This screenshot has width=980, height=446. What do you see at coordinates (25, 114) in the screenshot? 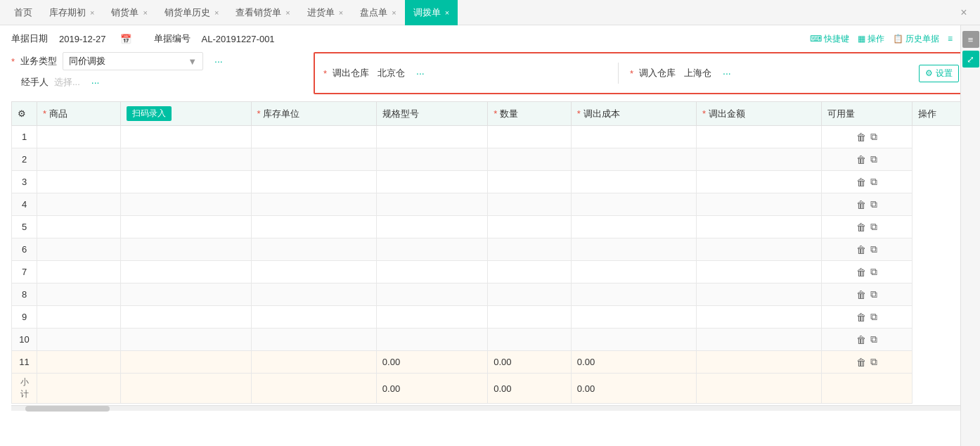
I see `th-gear: ⚙` at bounding box center [25, 114].